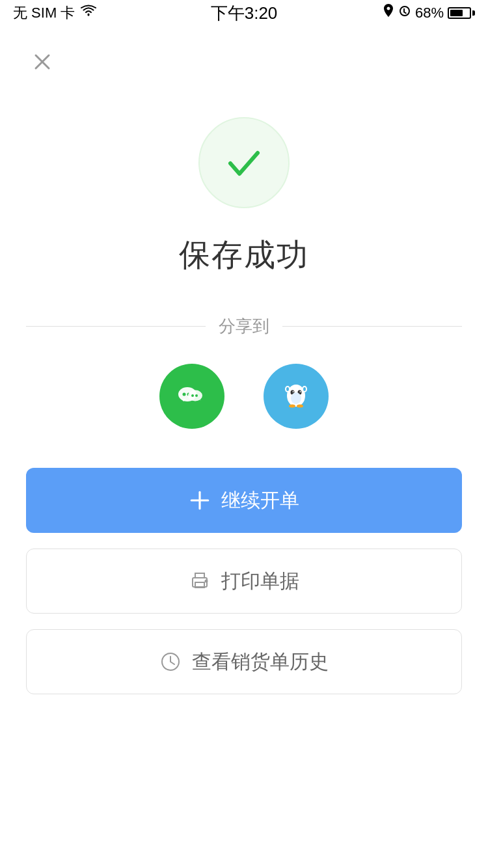 The image size is (488, 868). I want to click on wifi-icon, so click(88, 13).